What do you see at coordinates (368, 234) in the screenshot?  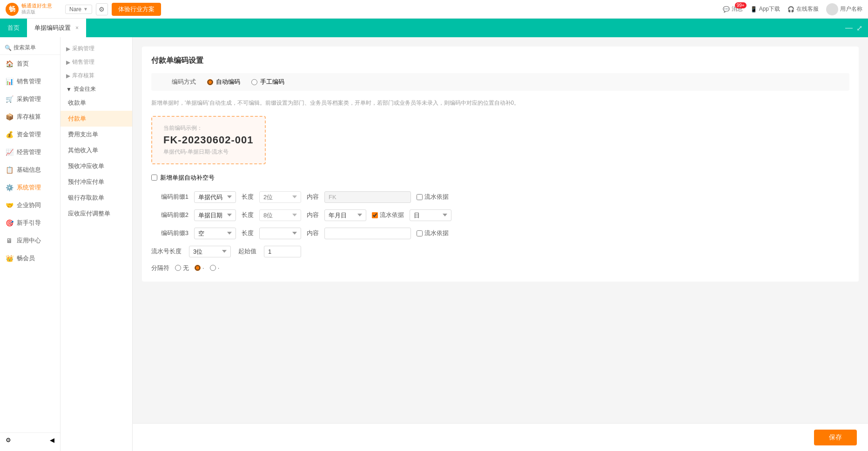 I see `prefix3-content-input` at bounding box center [368, 234].